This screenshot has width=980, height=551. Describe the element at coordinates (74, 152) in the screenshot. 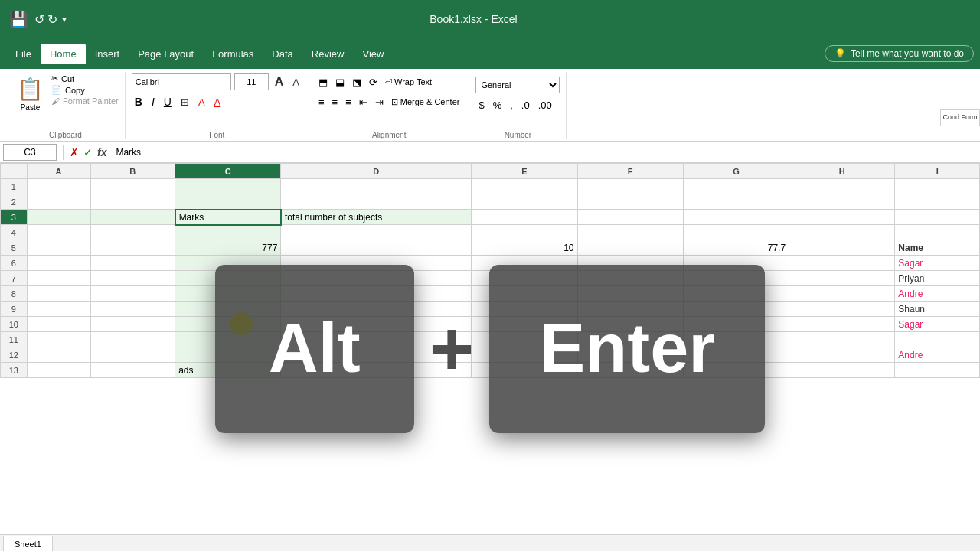

I see `cancel-icon: ✗` at that location.